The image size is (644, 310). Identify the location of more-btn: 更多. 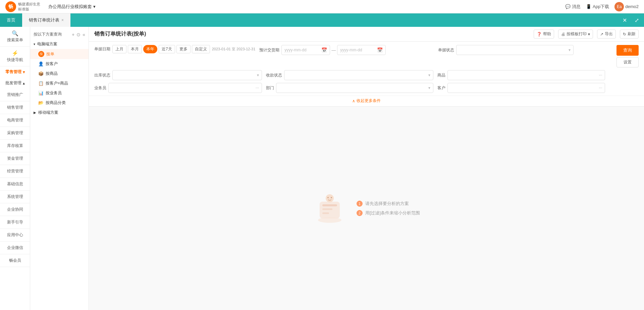
(183, 49).